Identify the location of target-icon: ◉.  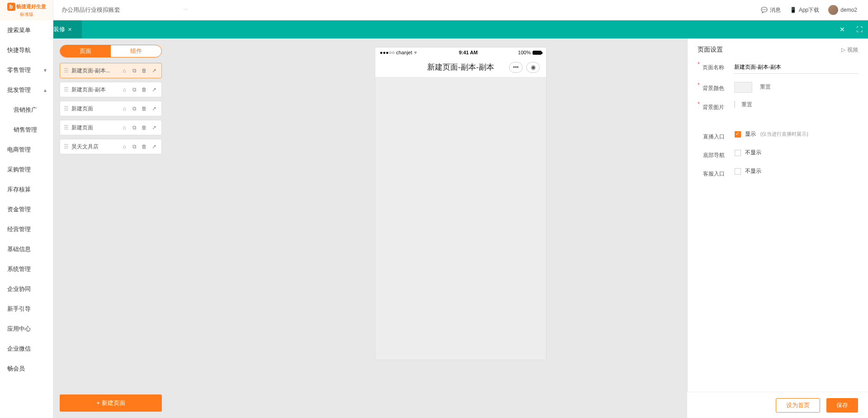
(533, 67).